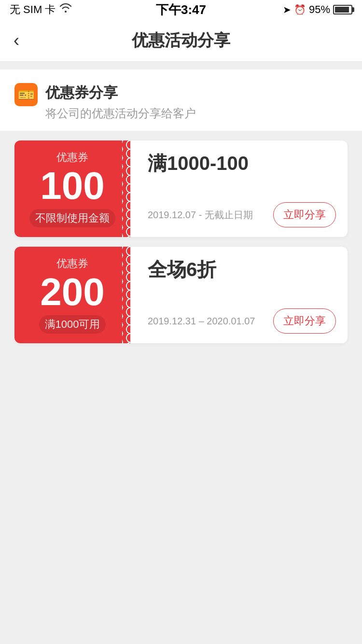  I want to click on coupon-right-0: 满1000-100 2019.12.07 - 无截止日期 立即分享, so click(239, 189).